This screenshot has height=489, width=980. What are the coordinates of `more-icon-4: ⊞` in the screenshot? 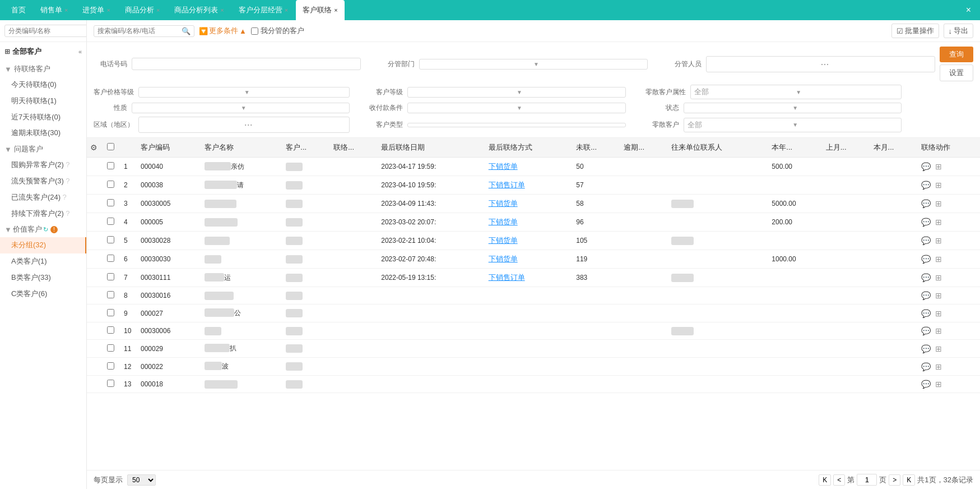 It's located at (939, 241).